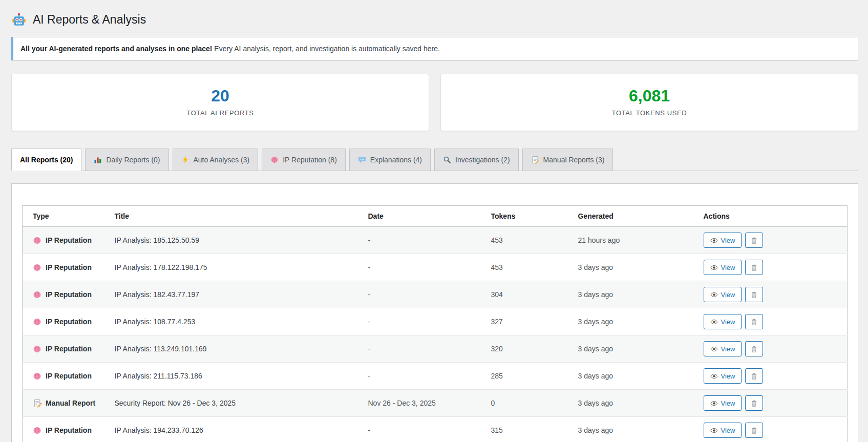 Image resolution: width=868 pixels, height=442 pixels. What do you see at coordinates (476, 160) in the screenshot?
I see `tab-investigations-2: Investigations (2)` at bounding box center [476, 160].